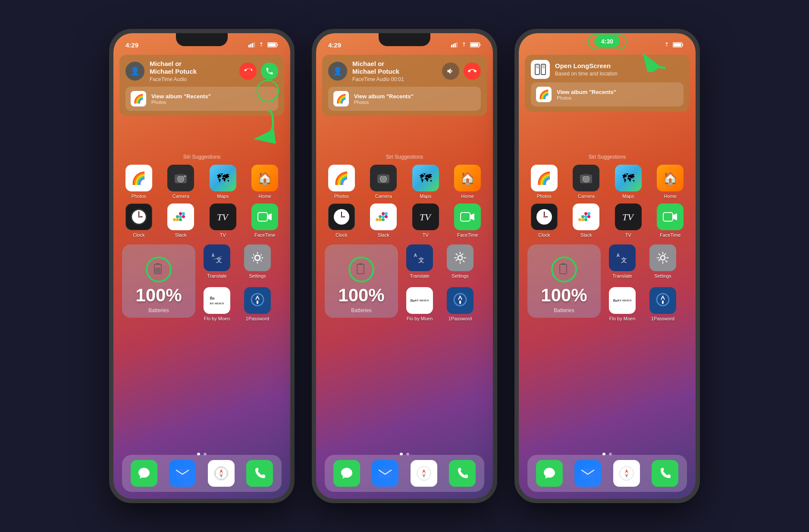  What do you see at coordinates (181, 182) in the screenshot?
I see `app-camera-1: Camera` at bounding box center [181, 182].